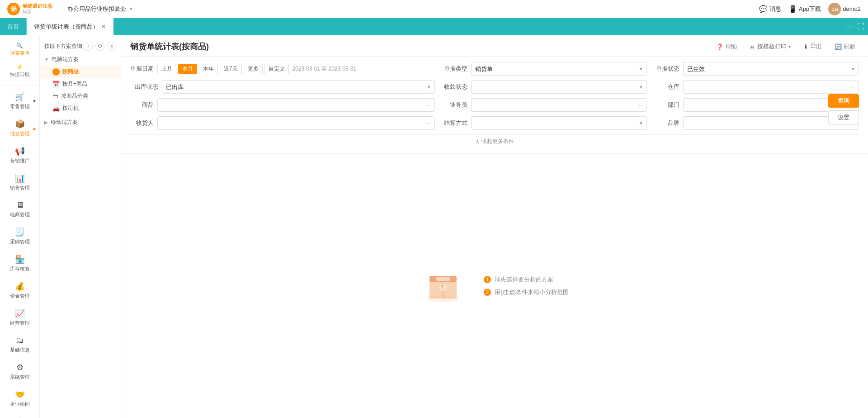 This screenshot has height=418, width=868. Describe the element at coordinates (20, 296) in the screenshot. I see `finance-label: 资金管理` at that location.